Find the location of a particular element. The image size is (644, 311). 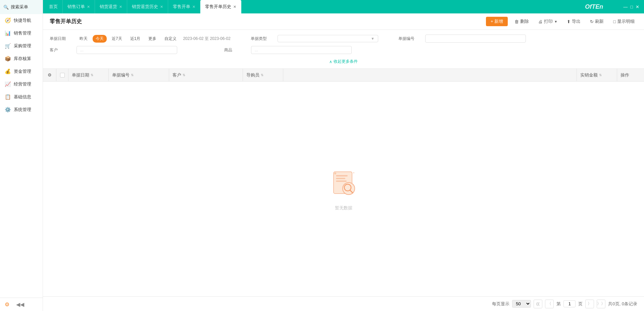

th-check is located at coordinates (62, 75).